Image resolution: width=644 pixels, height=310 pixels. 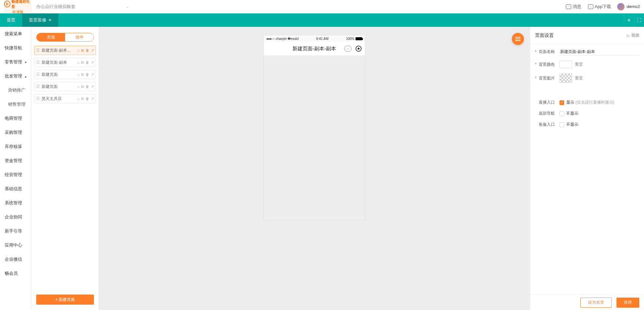 What do you see at coordinates (549, 79) in the screenshot?
I see `field-label-bgimg: 背景图片` at bounding box center [549, 79].